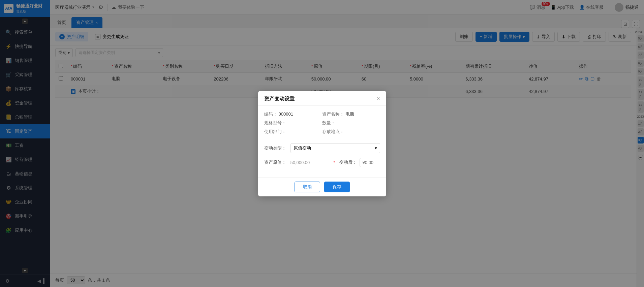 The width and height of the screenshot is (644, 287). Describe the element at coordinates (348, 162) in the screenshot. I see `dialog-after-change-label: 变动后：` at that location.